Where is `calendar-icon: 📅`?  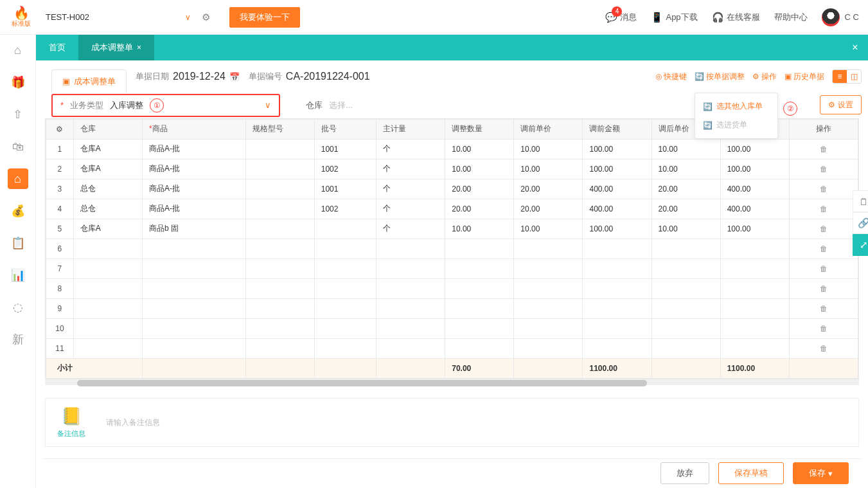 calendar-icon: 📅 is located at coordinates (235, 77).